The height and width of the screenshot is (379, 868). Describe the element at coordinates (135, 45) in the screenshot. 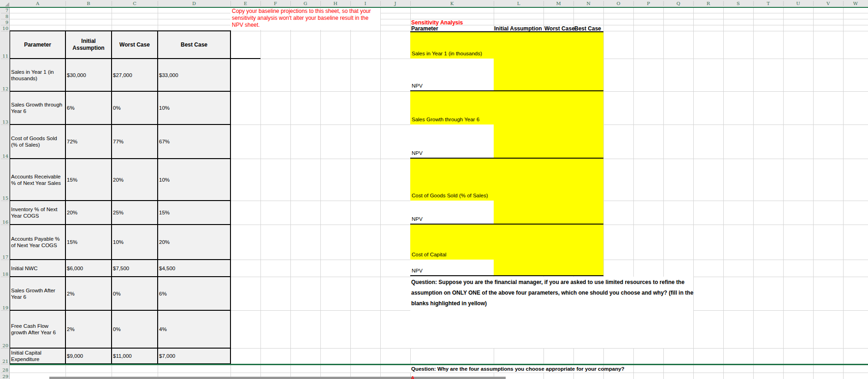

I see `table-header-cell: Worst Case` at that location.